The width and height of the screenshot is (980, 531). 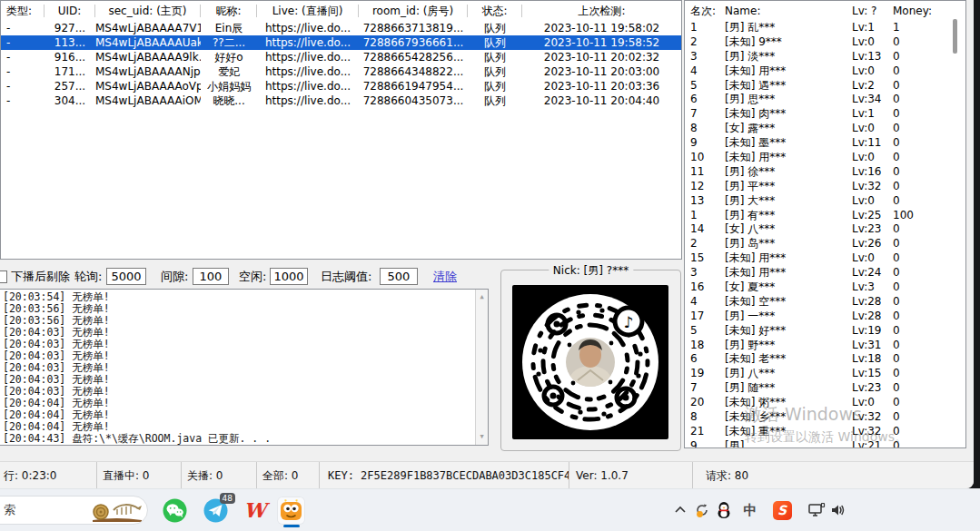 What do you see at coordinates (825, 317) in the screenshot?
I see `rank-row: 17[男] 一***Lv:280` at bounding box center [825, 317].